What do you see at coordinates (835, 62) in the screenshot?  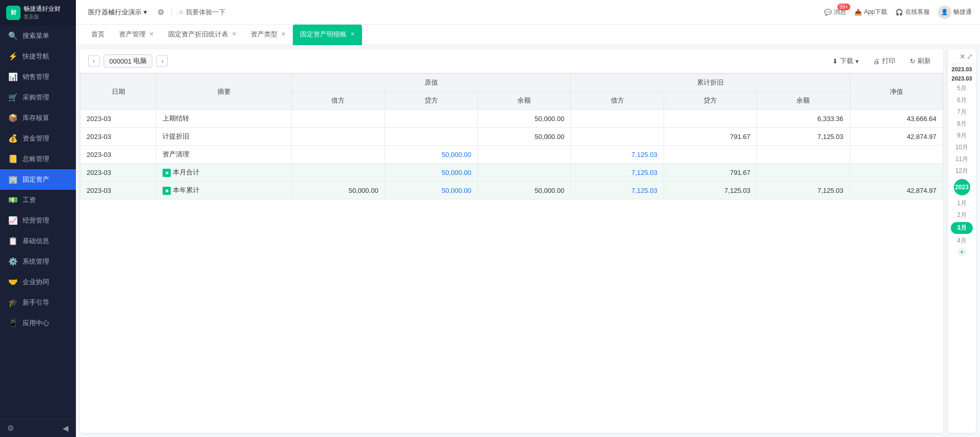 I see `download-icon: ⬇` at bounding box center [835, 62].